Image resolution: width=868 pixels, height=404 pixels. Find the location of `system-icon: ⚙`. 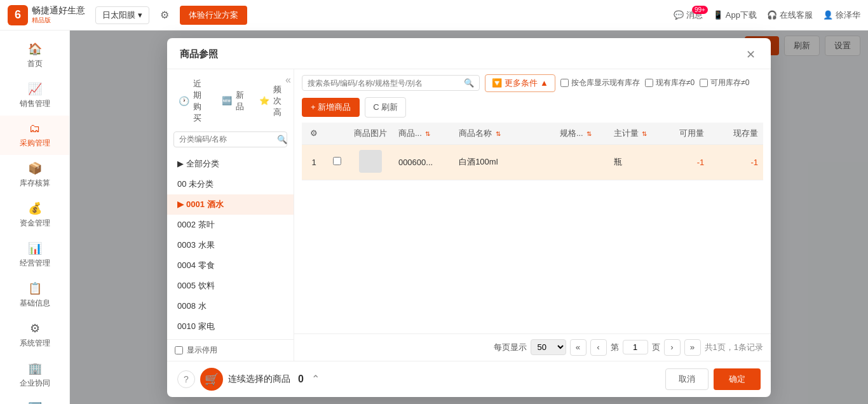

system-icon: ⚙ is located at coordinates (35, 328).